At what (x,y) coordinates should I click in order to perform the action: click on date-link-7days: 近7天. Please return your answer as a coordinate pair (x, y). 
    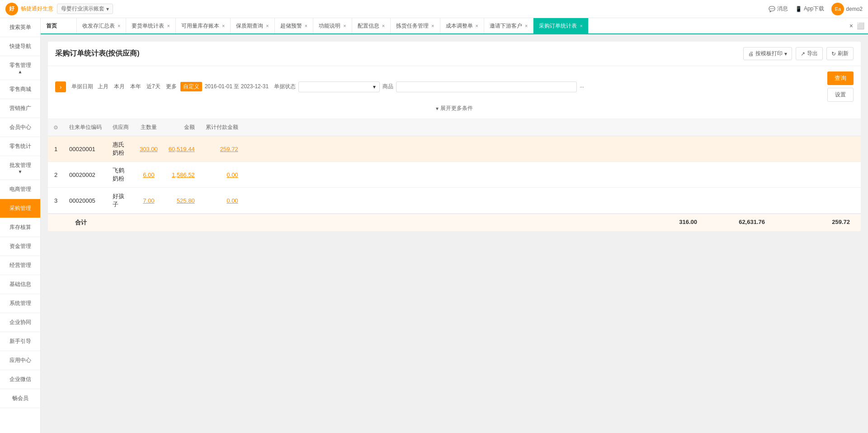
    Looking at the image, I should click on (154, 87).